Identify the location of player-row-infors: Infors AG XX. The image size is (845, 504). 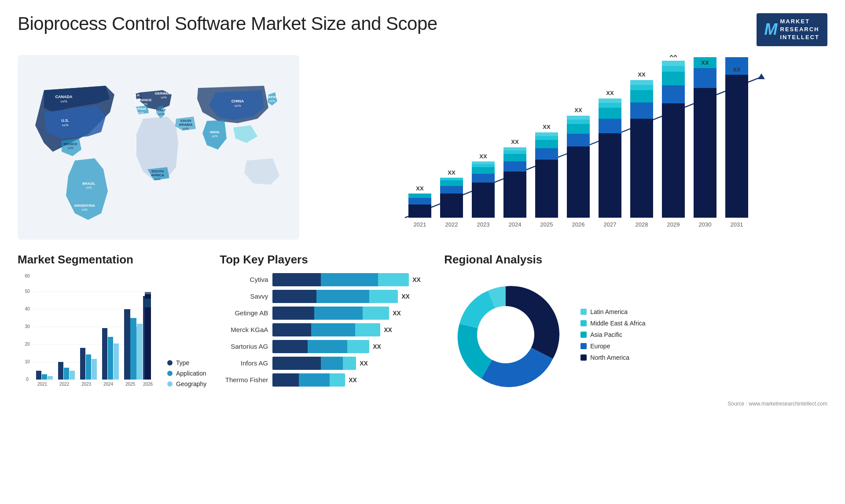
(325, 363).